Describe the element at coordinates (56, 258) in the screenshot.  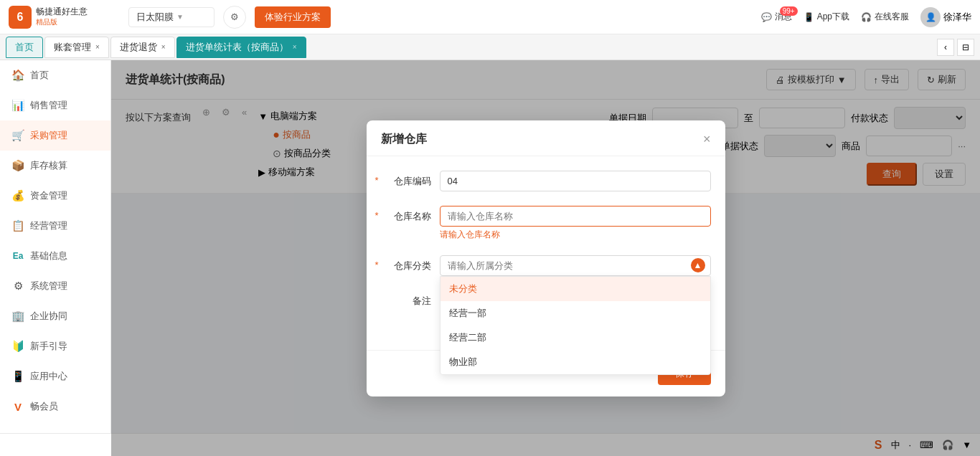
I see `sidebar: 🏠 首页 📊 销售管理 🛒 采购管理 📦 库存核算 💰 资金管理 📋 经营管理 …` at that location.